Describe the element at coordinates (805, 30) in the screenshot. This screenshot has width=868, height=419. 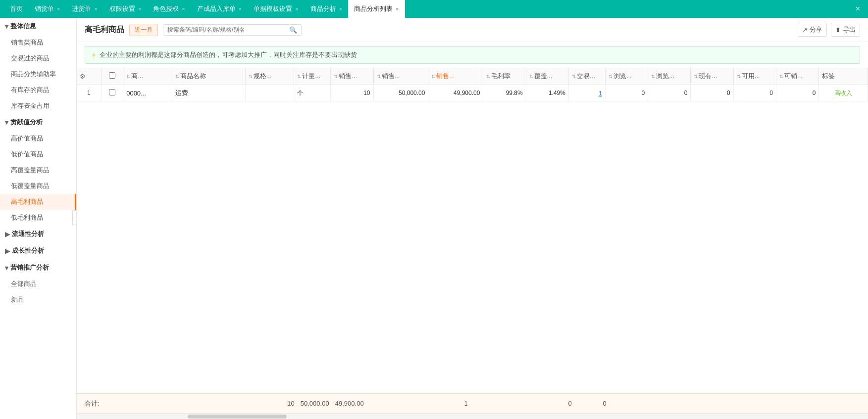
I see `share-icon: ↗` at that location.